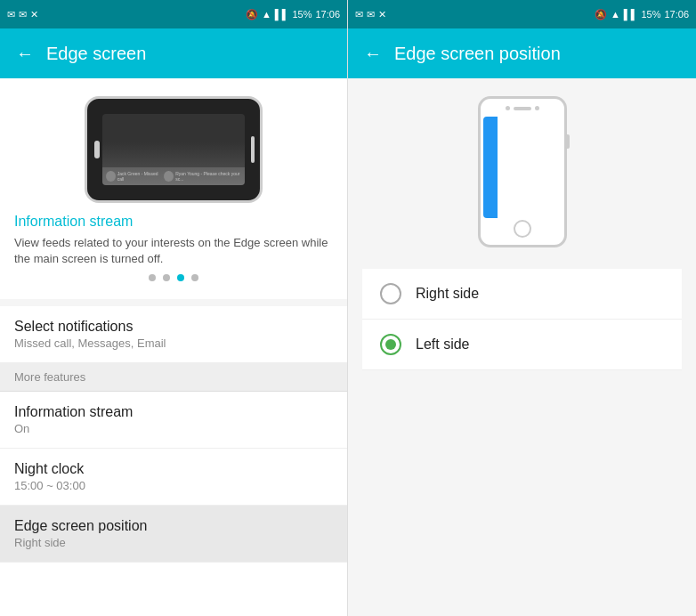 The image size is (696, 616). What do you see at coordinates (522, 229) in the screenshot?
I see `phone-home-button` at bounding box center [522, 229].